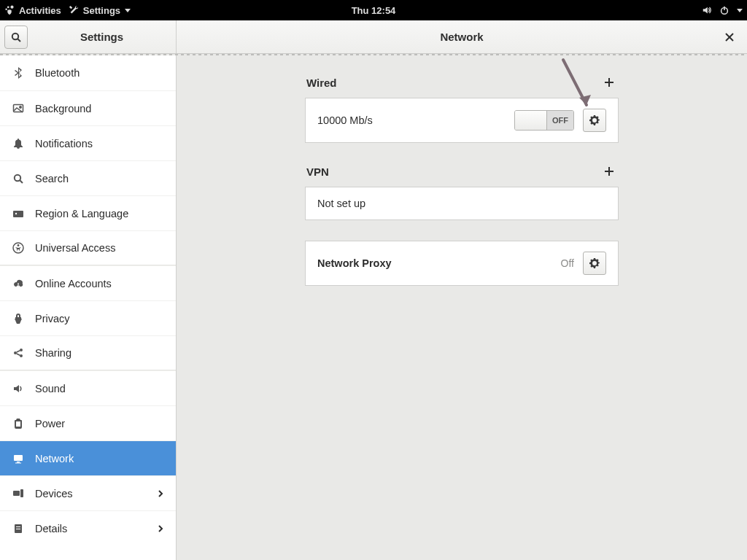  Describe the element at coordinates (33, 10) in the screenshot. I see `activities-button: Activities` at that location.